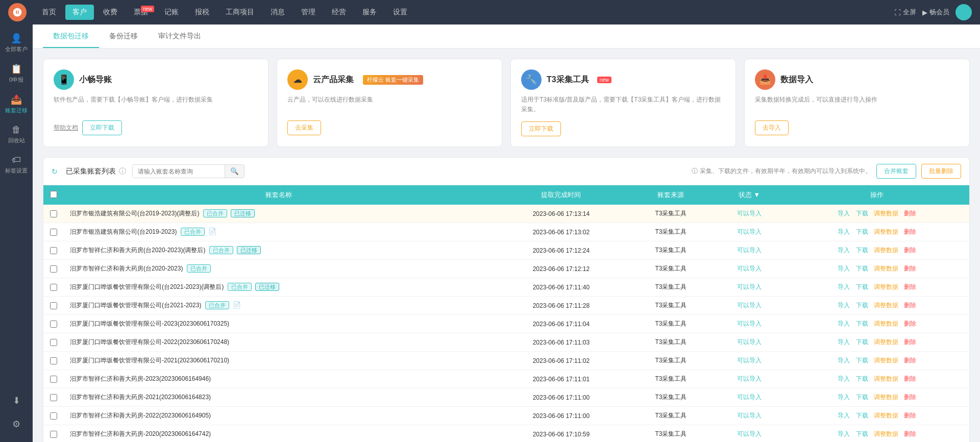 The image size is (980, 442). What do you see at coordinates (541, 129) in the screenshot?
I see `t3tool-download-button: 立即下载` at bounding box center [541, 129].